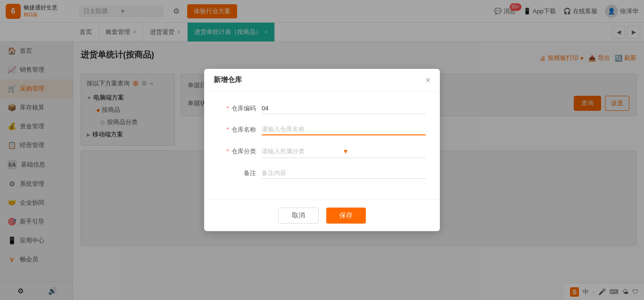 The image size is (644, 300). I want to click on dialog-footer: 取消 保存, so click(322, 215).